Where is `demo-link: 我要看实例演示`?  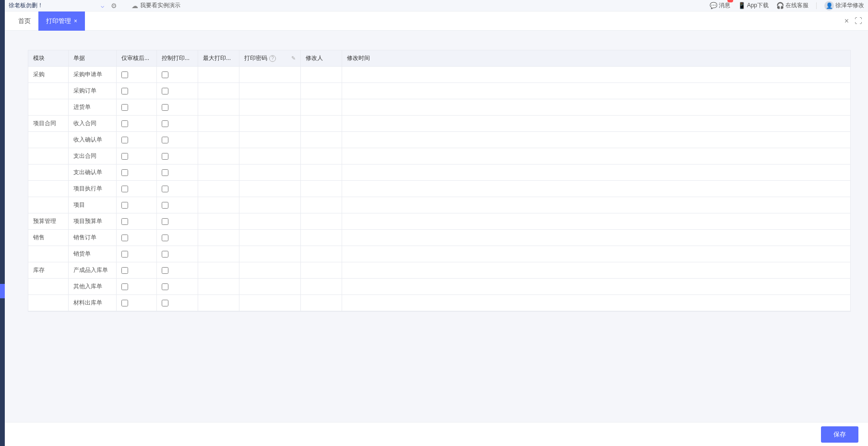 demo-link: 我要看实例演示 is located at coordinates (160, 6).